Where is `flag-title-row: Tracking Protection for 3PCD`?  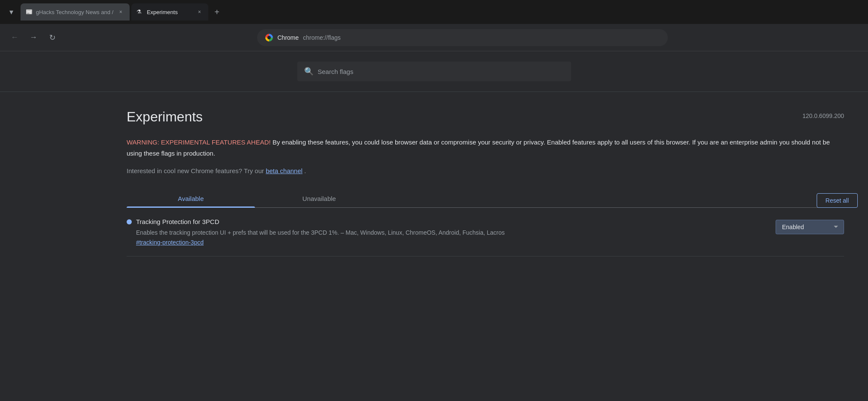 flag-title-row: Tracking Protection for 3PCD is located at coordinates (446, 221).